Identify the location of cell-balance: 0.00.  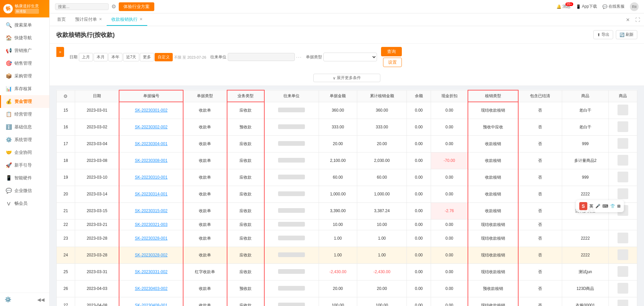
(419, 127).